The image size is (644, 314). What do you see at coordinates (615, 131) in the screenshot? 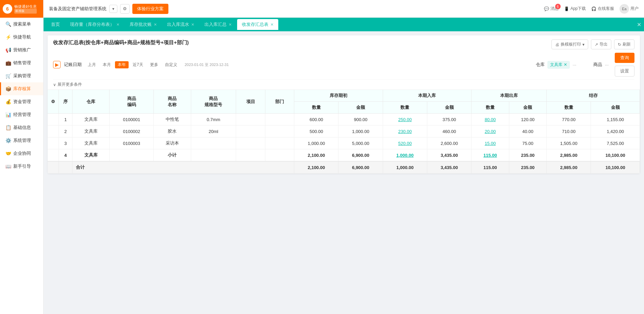
I see `cell-value: 1,420.00` at bounding box center [615, 131].